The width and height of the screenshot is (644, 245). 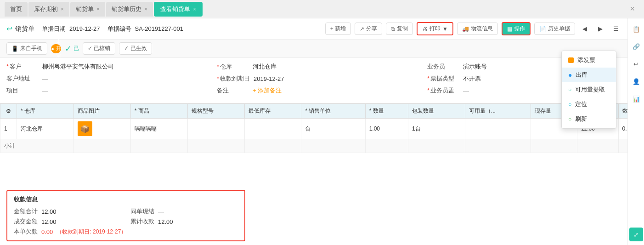 What do you see at coordinates (435, 28) in the screenshot?
I see `print-button: 🖨 打印 ▼` at bounding box center [435, 28].